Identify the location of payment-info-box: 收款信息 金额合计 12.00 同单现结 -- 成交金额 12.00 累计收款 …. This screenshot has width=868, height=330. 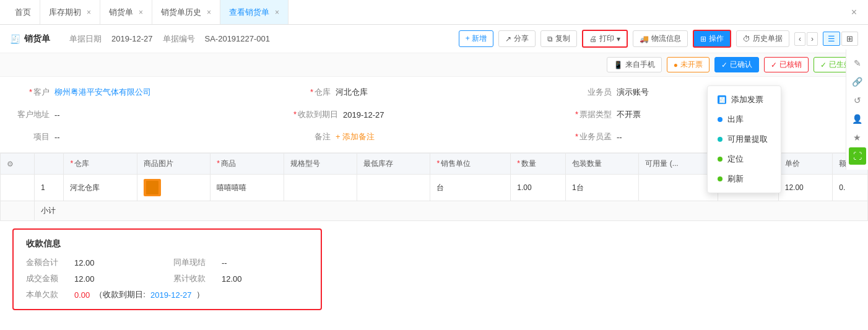
(167, 269).